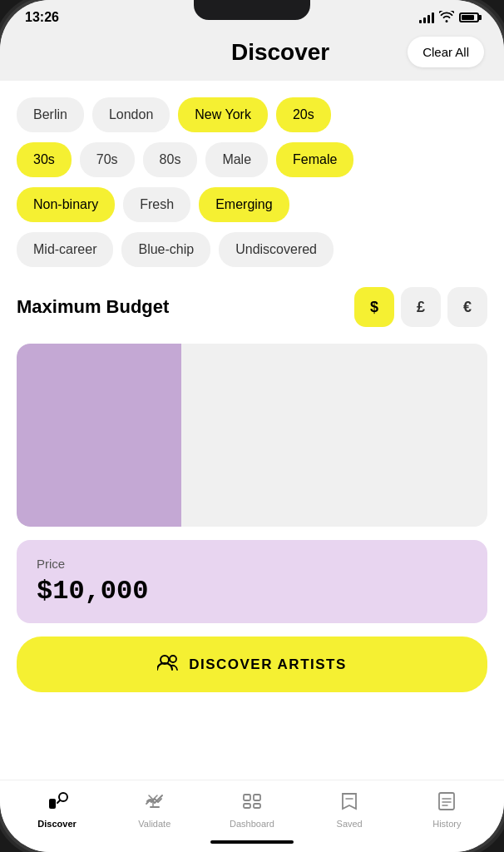  Describe the element at coordinates (421, 307) in the screenshot. I see `currency-gbp: £` at that location.